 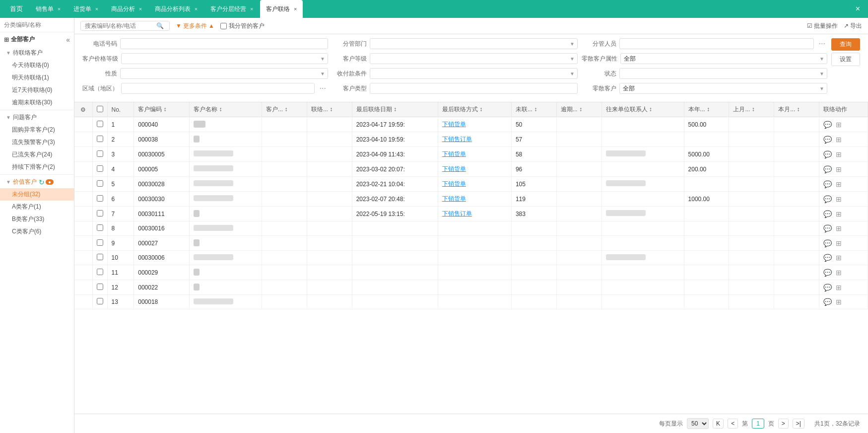 I want to click on sidebar-item-group-a: A类客户(1), so click(x=37, y=207).